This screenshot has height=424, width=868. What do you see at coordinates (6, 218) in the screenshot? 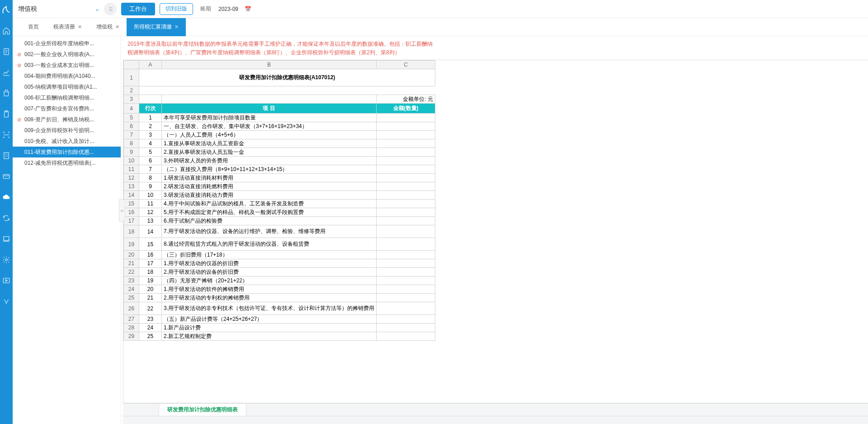
I see `nav-refresh-icon` at bounding box center [6, 218].